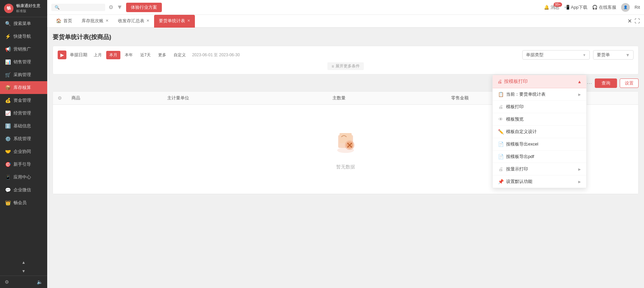  What do you see at coordinates (526, 94) in the screenshot?
I see `dropdown-item-current-label: 当前：要货单统计表` at bounding box center [526, 94].